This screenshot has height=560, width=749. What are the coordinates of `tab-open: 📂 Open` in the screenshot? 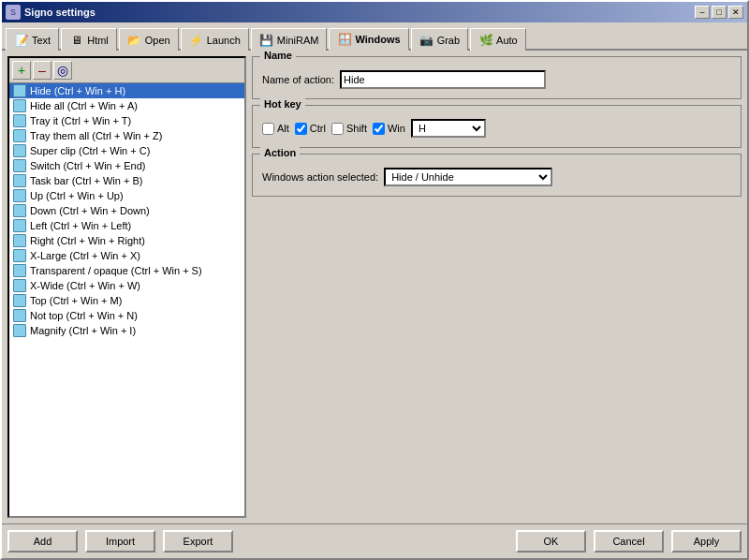 It's located at (149, 39).